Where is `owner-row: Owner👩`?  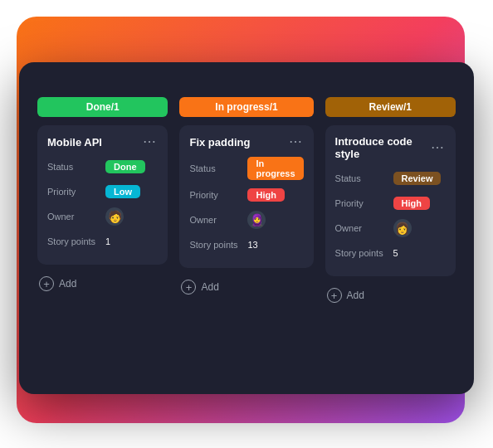
owner-row: Owner👩 is located at coordinates (390, 228).